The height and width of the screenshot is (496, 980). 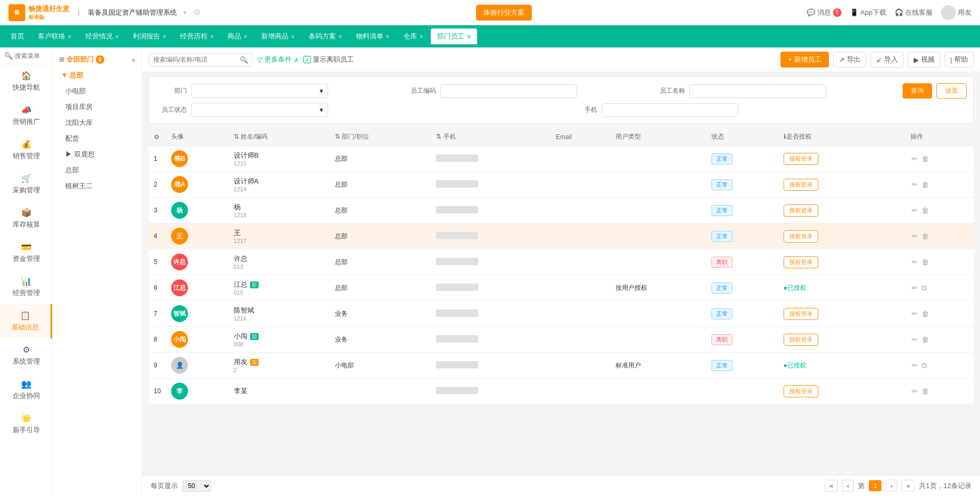 I want to click on tab-customer: 客户联络 ✕, so click(x=55, y=36).